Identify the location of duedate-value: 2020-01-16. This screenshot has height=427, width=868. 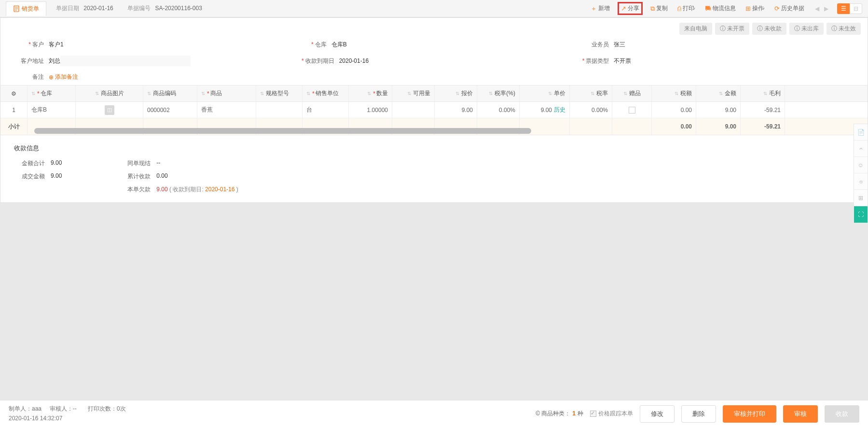
(354, 61).